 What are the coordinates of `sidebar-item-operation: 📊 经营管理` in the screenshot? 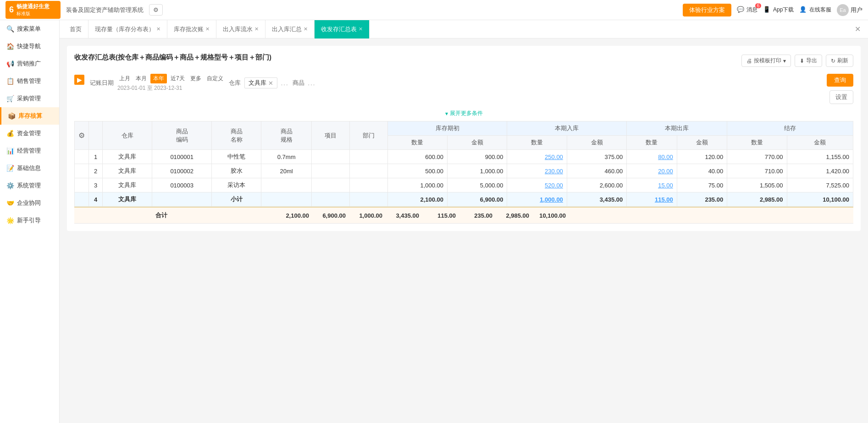 It's located at (29, 151).